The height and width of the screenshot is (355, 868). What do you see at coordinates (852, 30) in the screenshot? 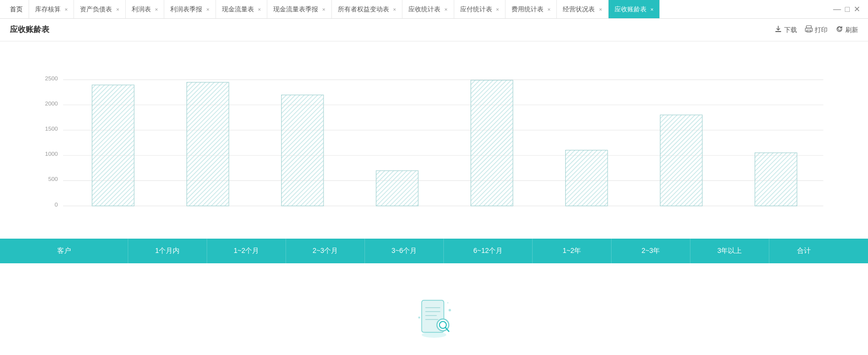
I see `refresh-label: 刷新` at bounding box center [852, 30].